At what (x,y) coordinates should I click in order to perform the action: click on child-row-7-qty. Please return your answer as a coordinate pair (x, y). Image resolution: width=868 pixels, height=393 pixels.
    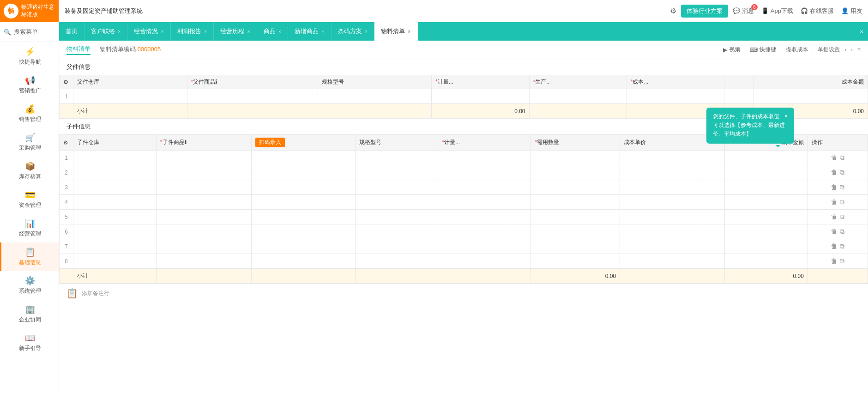
    Looking at the image, I should click on (575, 247).